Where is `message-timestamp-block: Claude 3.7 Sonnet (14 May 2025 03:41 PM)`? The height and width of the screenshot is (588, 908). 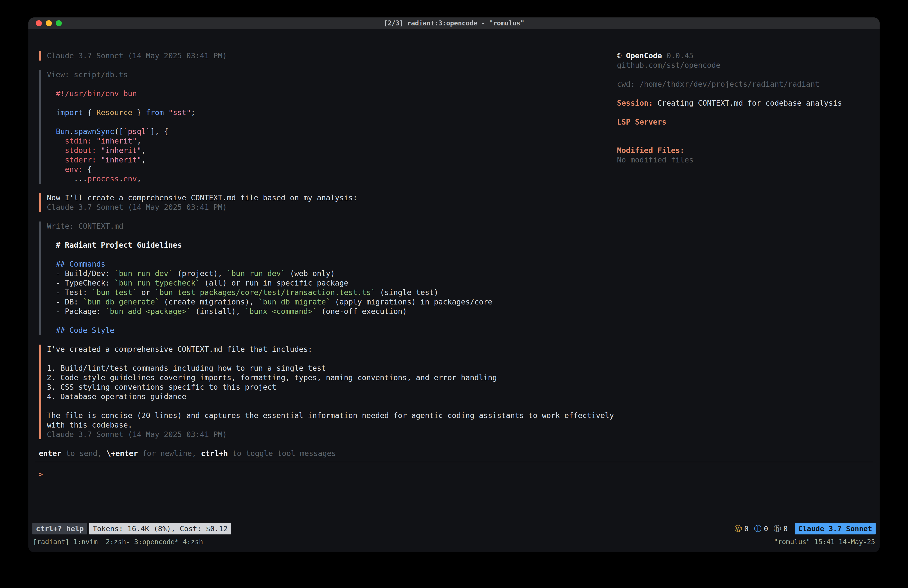 message-timestamp-block: Claude 3.7 Sonnet (14 May 2025 03:41 PM) is located at coordinates (328, 56).